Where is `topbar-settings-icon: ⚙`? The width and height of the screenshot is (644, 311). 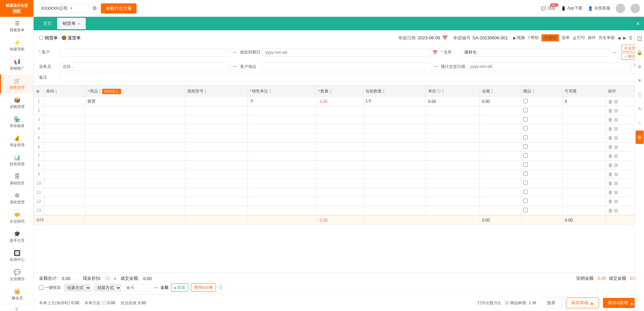
topbar-settings-icon: ⚙ is located at coordinates (94, 8).